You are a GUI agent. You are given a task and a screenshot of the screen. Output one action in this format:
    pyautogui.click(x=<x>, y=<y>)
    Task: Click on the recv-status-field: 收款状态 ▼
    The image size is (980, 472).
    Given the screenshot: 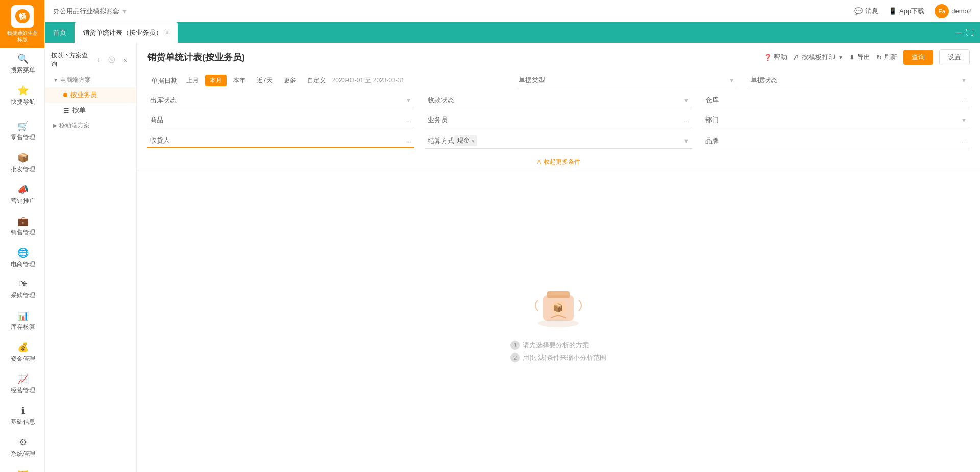 What is the action you would take?
    pyautogui.click(x=558, y=100)
    